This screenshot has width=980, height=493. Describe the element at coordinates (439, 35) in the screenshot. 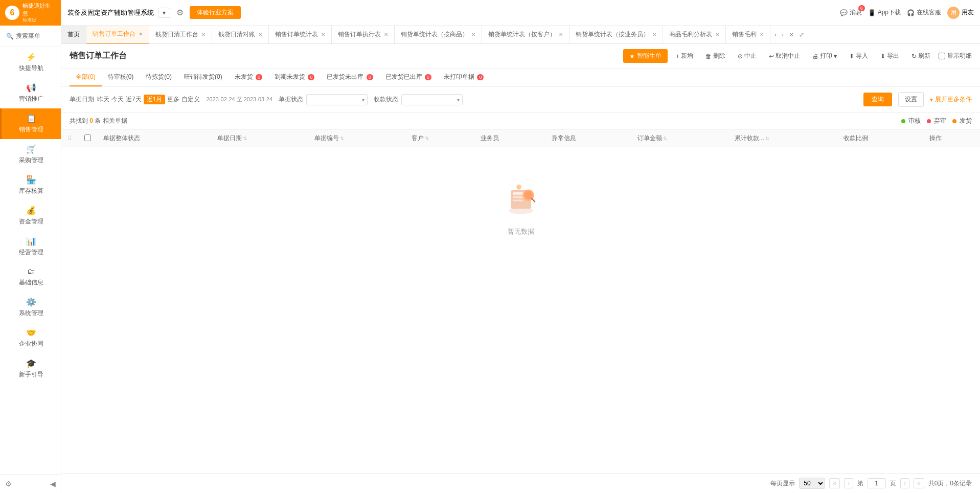

I see `tab-sales-stats-product: 销货单统计表（按商品） ✕` at that location.